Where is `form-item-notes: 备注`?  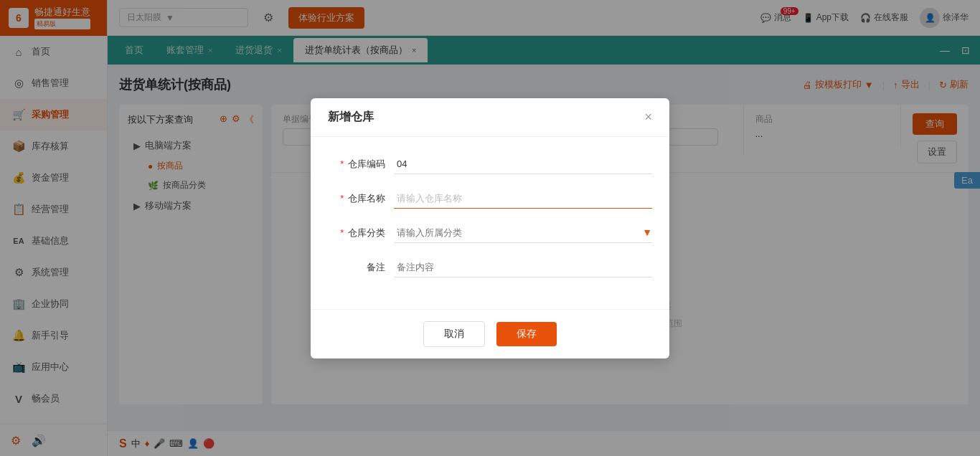 form-item-notes: 备注 is located at coordinates (490, 267).